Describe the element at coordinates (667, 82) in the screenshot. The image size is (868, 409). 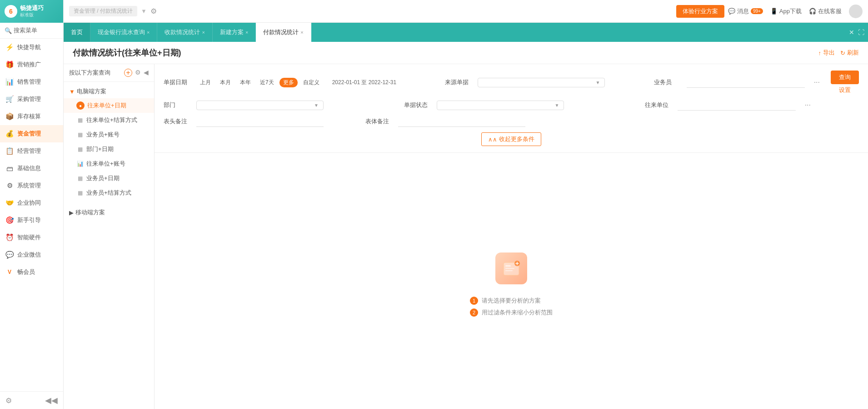
I see `staff-label: 业务员` at that location.